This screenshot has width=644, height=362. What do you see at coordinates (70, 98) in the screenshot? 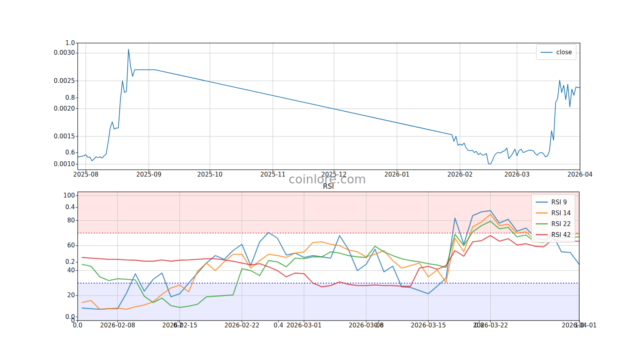
I see `twin-y-label: 0.8` at bounding box center [70, 98].